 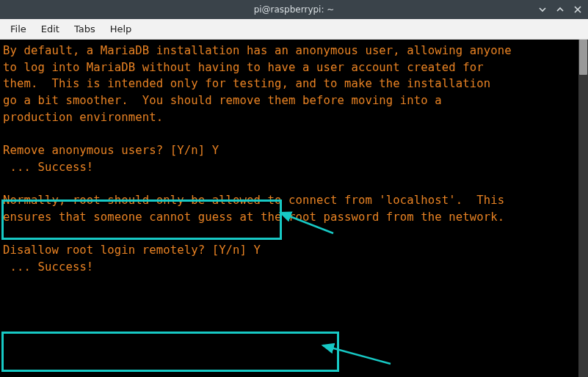 I want to click on menubar: File Edit Tabs Help, so click(x=294, y=29).